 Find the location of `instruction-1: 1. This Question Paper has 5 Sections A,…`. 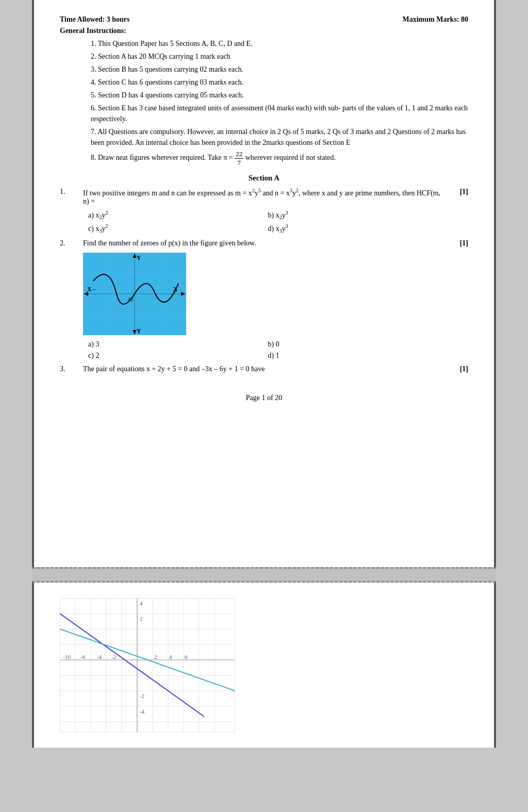

instruction-1: 1. This Question Paper has 5 Sections A,… is located at coordinates (279, 43).